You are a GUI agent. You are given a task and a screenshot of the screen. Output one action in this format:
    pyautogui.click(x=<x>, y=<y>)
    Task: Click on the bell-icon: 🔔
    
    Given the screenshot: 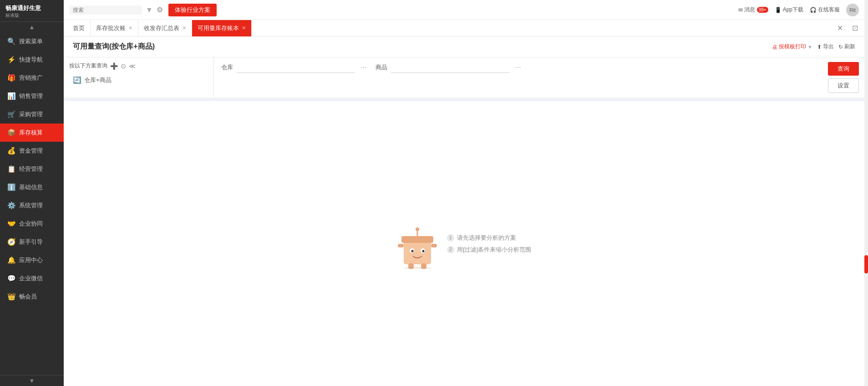 What is the action you would take?
    pyautogui.click(x=11, y=260)
    